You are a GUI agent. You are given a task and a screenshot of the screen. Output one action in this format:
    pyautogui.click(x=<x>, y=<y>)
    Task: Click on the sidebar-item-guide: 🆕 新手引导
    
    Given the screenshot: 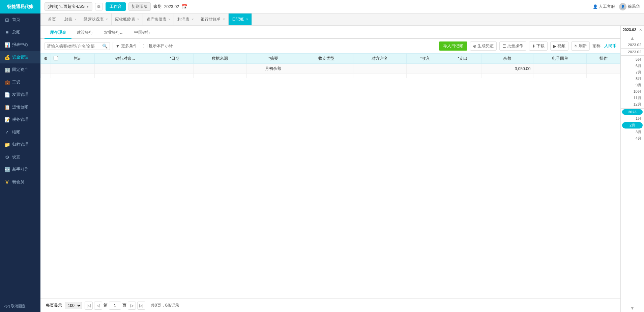 What is the action you would take?
    pyautogui.click(x=20, y=169)
    